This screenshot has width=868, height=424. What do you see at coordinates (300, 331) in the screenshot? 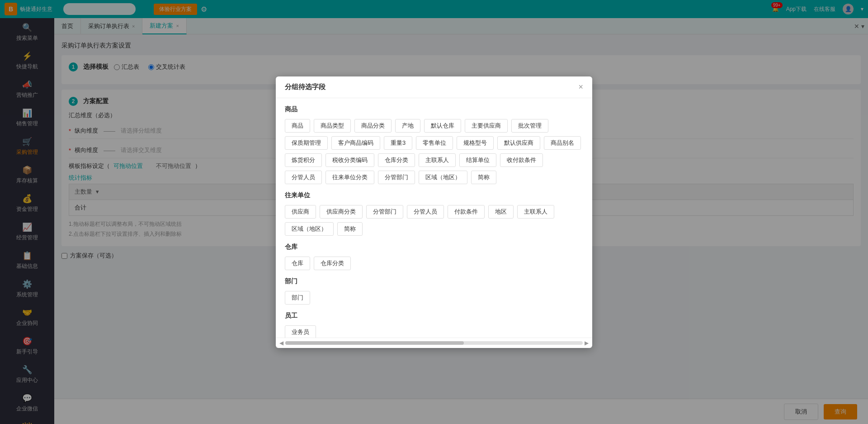
I see `field-tag-salesperson: 业务员` at bounding box center [300, 331].